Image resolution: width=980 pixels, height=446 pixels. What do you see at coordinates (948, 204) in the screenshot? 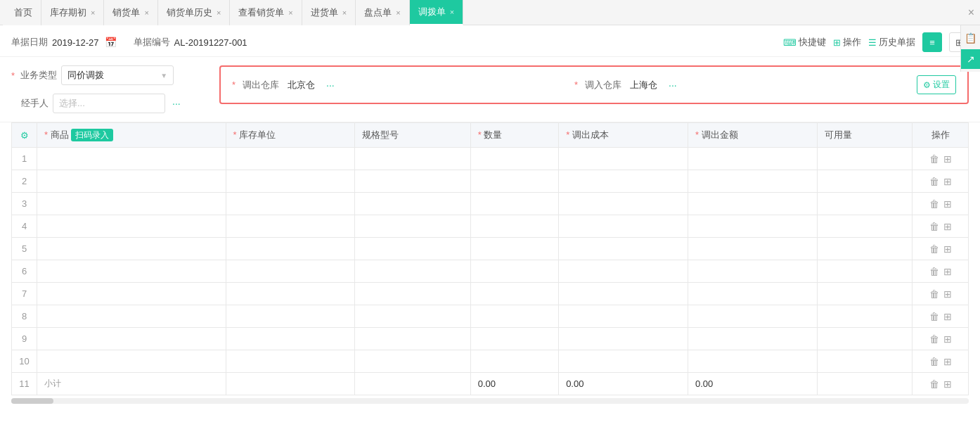
I see `copy-icon-3: ⊞` at bounding box center [948, 204].